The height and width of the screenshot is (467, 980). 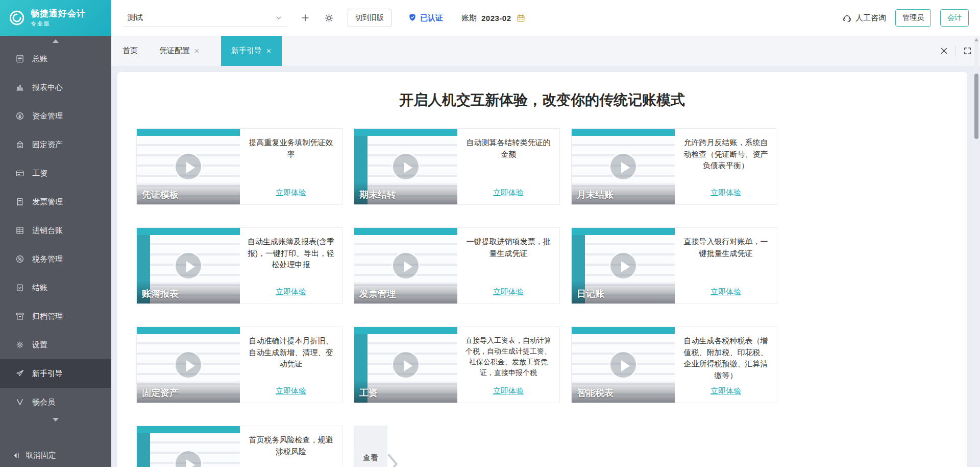 What do you see at coordinates (56, 173) in the screenshot?
I see `sidebar-item-payroll: 工资` at bounding box center [56, 173].